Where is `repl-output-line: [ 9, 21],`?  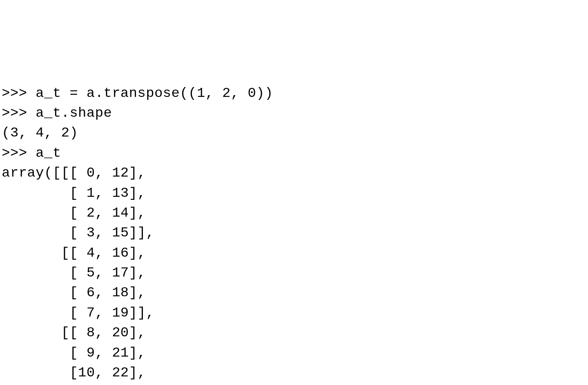 repl-output-line: [ 9, 21], is located at coordinates (294, 353).